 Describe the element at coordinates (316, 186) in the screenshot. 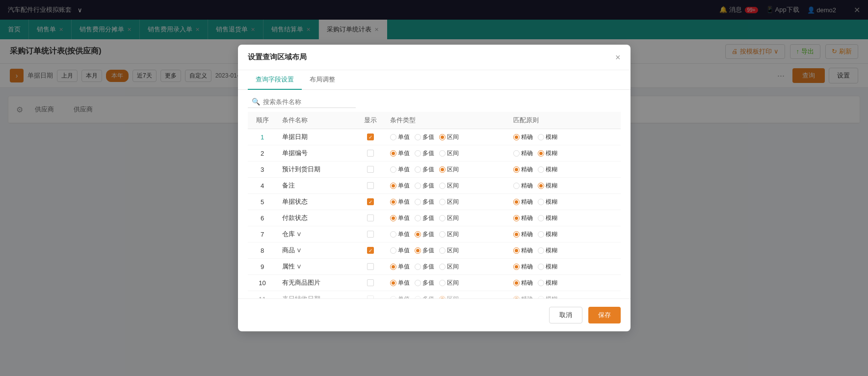

I see `row-condition-name: 备注` at that location.